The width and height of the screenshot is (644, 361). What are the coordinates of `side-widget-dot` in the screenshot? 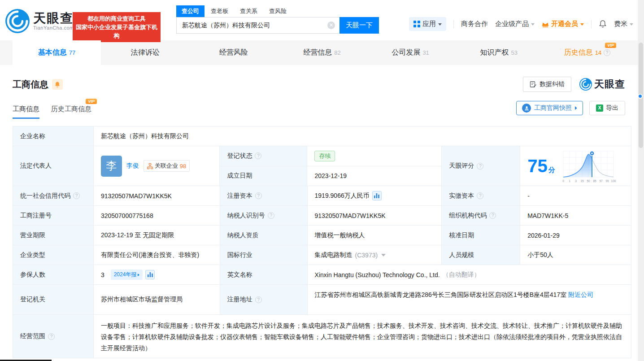 It's located at (640, 96).